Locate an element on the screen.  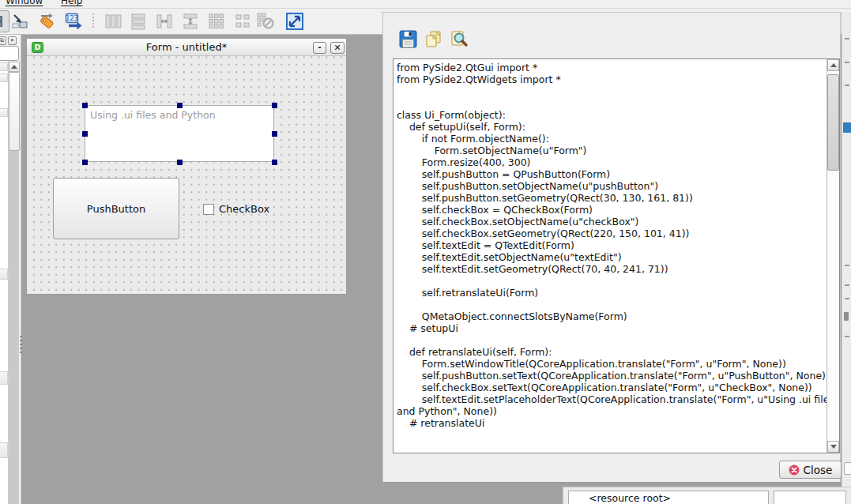
edit-tab-order-button: 123 is located at coordinates (74, 21).